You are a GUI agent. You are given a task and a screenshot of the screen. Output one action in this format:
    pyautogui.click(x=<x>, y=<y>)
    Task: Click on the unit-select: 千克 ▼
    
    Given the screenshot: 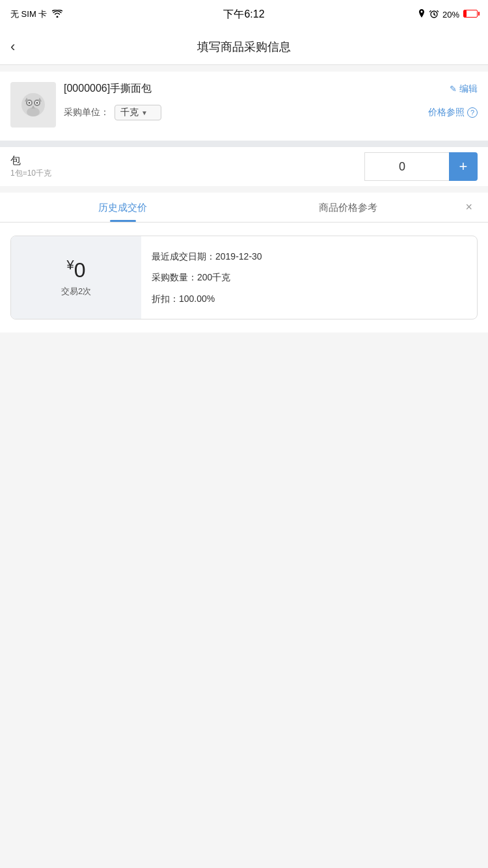 What is the action you would take?
    pyautogui.click(x=138, y=113)
    